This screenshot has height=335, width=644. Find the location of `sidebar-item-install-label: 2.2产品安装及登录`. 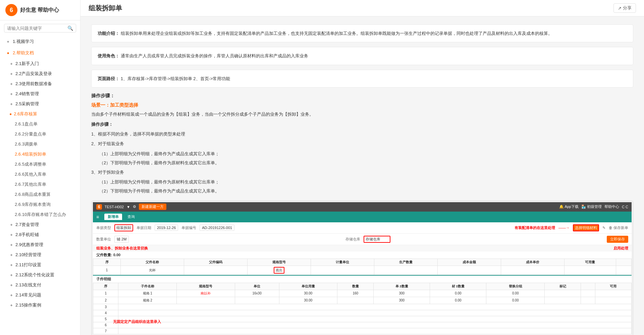

sidebar-item-install-label: 2.2产品安装及登录 is located at coordinates (34, 74).